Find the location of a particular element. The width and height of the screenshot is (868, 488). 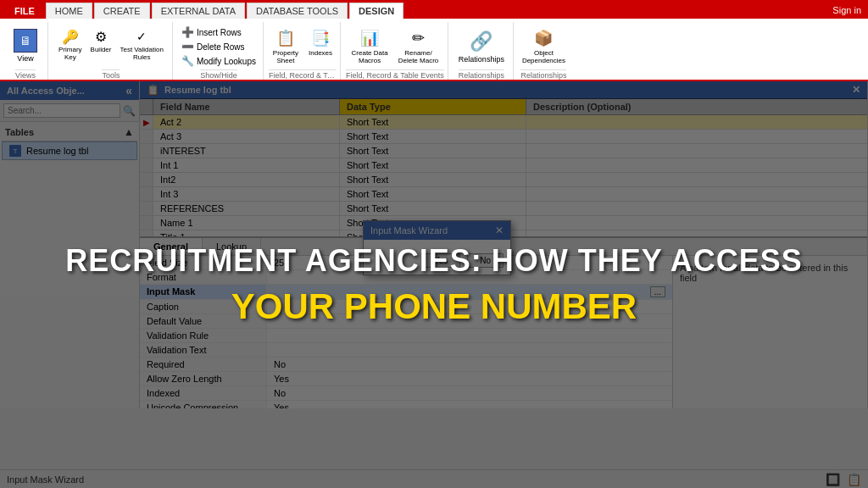

ribbon-tabs: FILE HOME CREATE EXTERNAL DATA DATABASE … is located at coordinates (434, 9).